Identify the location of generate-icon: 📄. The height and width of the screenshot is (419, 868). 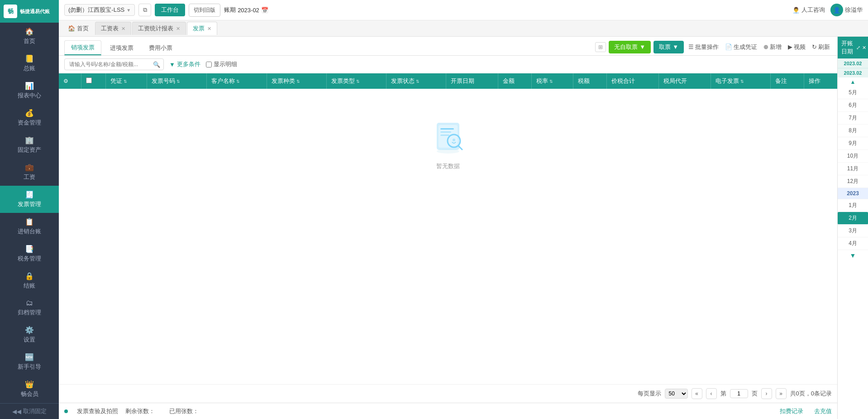
(729, 47).